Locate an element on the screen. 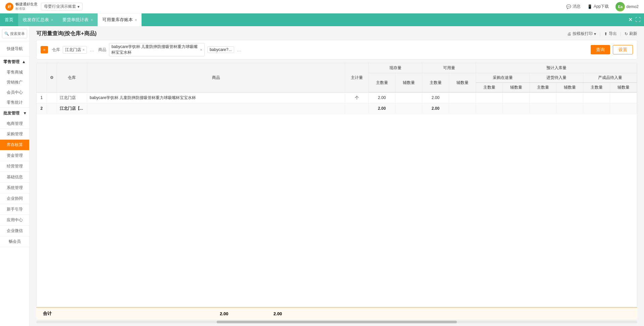 Image resolution: width=644 pixels, height=326 pixels. cell-warehouse-1: 江北门店 is located at coordinates (72, 98).